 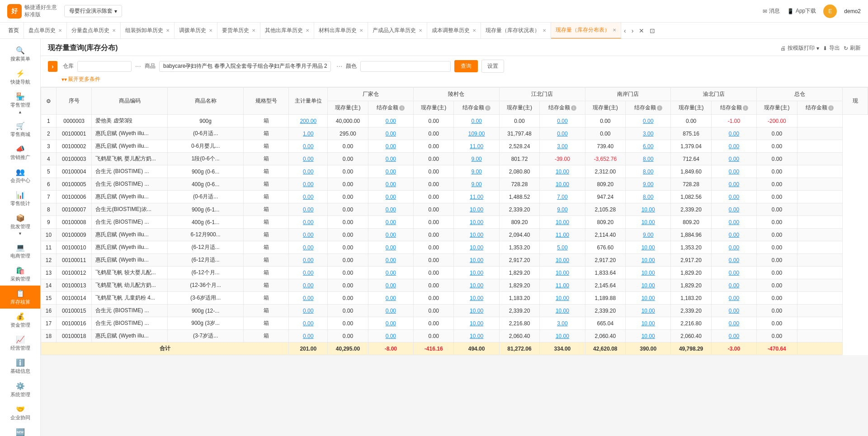 I want to click on tab-prev-btn: ‹, so click(x=625, y=31).